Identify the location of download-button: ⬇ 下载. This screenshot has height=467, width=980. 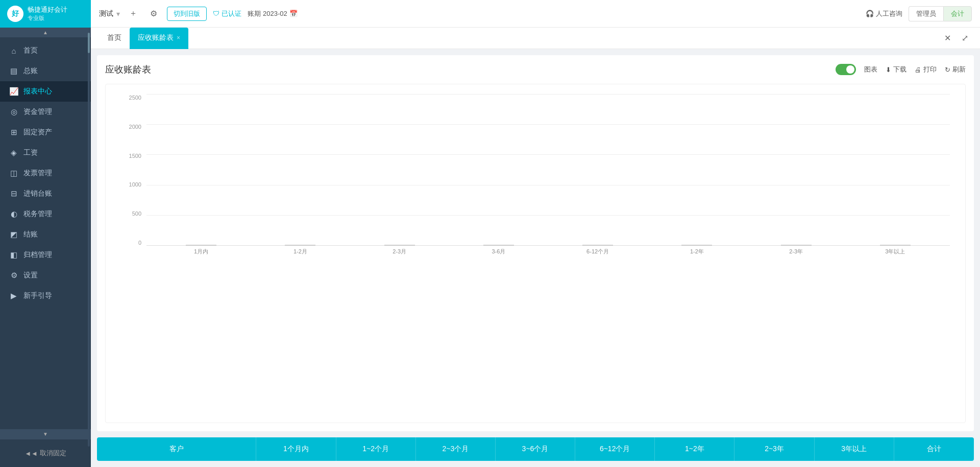
(896, 69).